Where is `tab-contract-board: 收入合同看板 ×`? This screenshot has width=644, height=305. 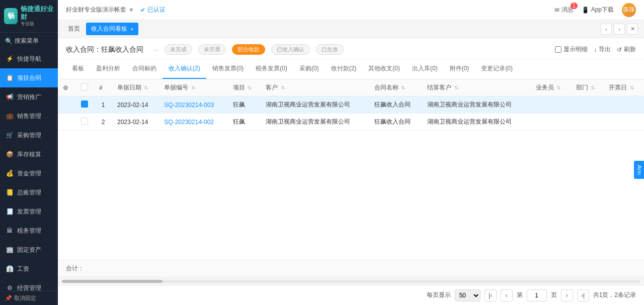
tab-contract-board: 收入合同看板 × is located at coordinates (112, 29).